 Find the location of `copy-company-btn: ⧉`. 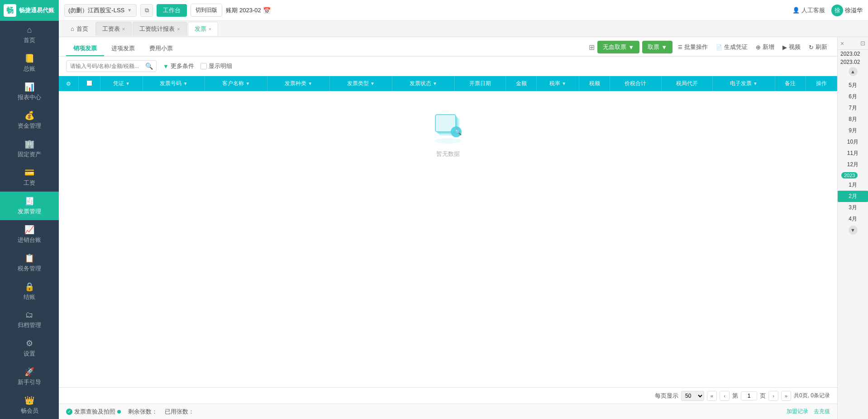

copy-company-btn: ⧉ is located at coordinates (147, 10).